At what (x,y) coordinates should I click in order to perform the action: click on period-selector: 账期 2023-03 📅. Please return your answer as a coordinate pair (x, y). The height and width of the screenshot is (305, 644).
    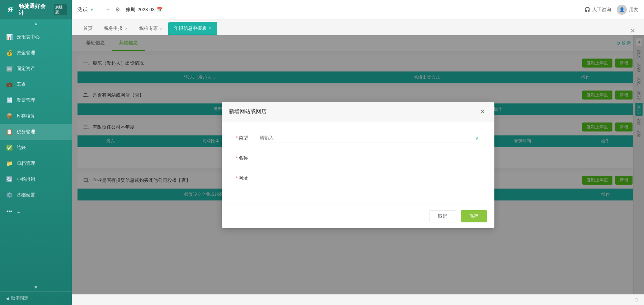
    Looking at the image, I should click on (144, 10).